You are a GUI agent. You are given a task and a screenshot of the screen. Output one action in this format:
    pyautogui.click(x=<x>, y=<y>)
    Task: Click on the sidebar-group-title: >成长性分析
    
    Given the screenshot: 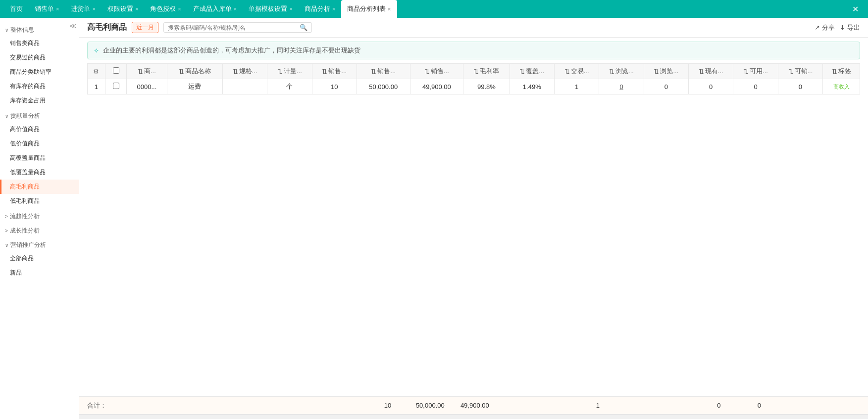 What is the action you would take?
    pyautogui.click(x=40, y=230)
    